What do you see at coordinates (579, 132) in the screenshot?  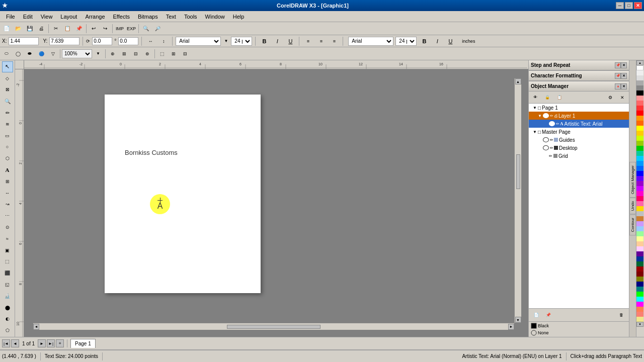 I see `tree-item-master-page: ▼ □ Master Page` at bounding box center [579, 132].